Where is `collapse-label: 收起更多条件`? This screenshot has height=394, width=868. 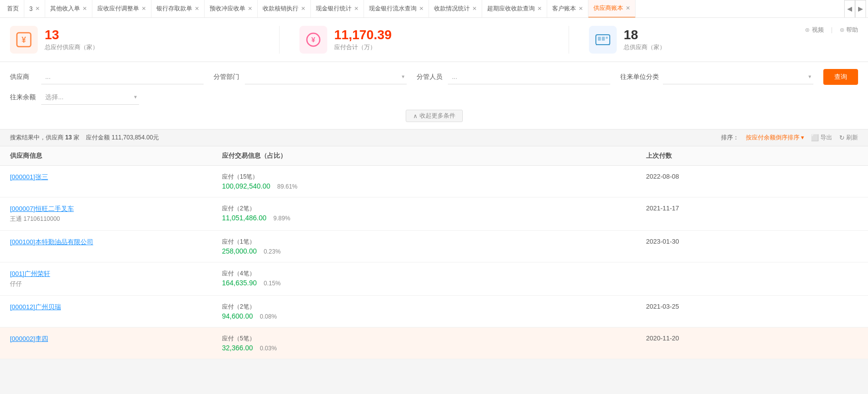 collapse-label: 收起更多条件 is located at coordinates (437, 116).